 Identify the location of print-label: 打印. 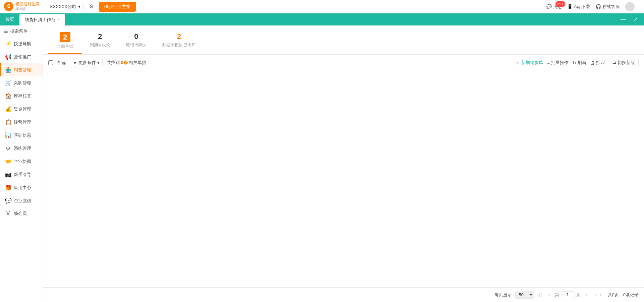
(600, 63).